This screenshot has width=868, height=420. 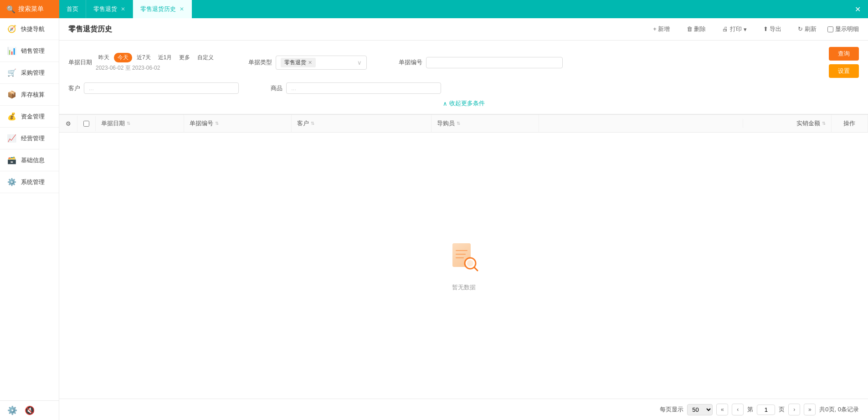 What do you see at coordinates (29, 95) in the screenshot?
I see `sidebar-item-inventory: 📦 库存核算` at bounding box center [29, 95].